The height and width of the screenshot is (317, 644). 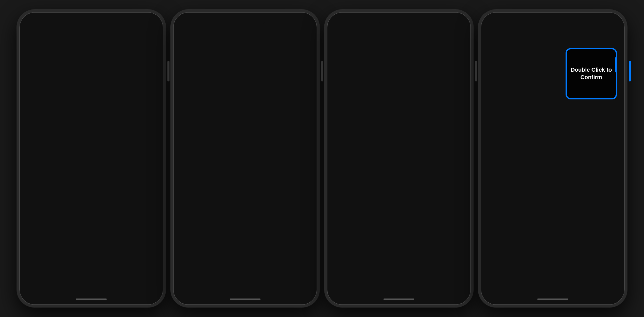 I want to click on shows-grid: 👩 🧔 🌍 🐶, so click(x=399, y=80).